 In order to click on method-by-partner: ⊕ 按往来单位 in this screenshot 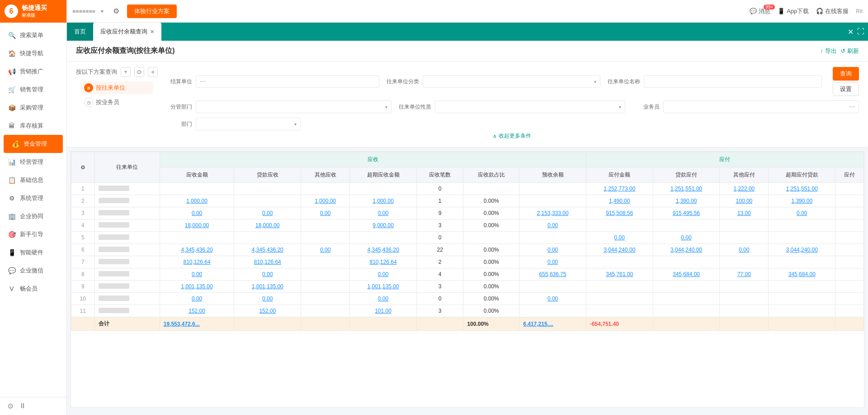, I will do `click(117, 88)`.